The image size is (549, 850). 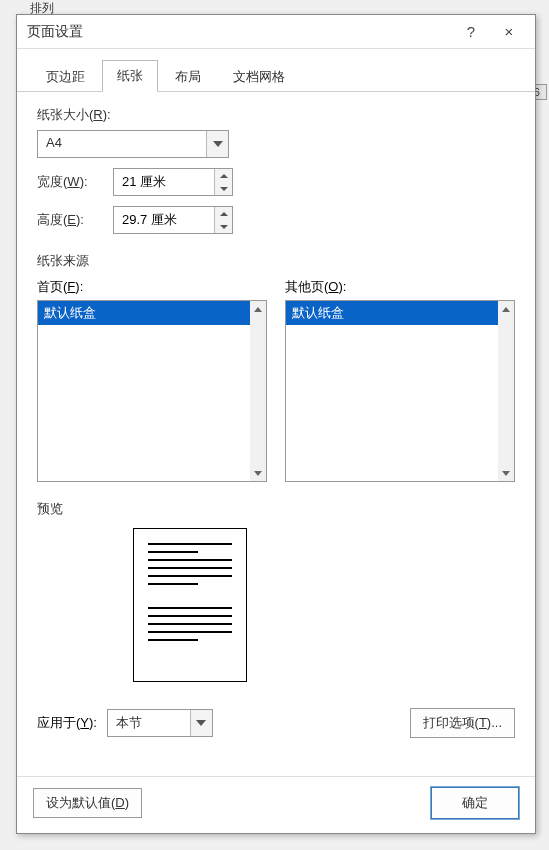 I want to click on paper-size-label-tail: ):, so click(x=107, y=114).